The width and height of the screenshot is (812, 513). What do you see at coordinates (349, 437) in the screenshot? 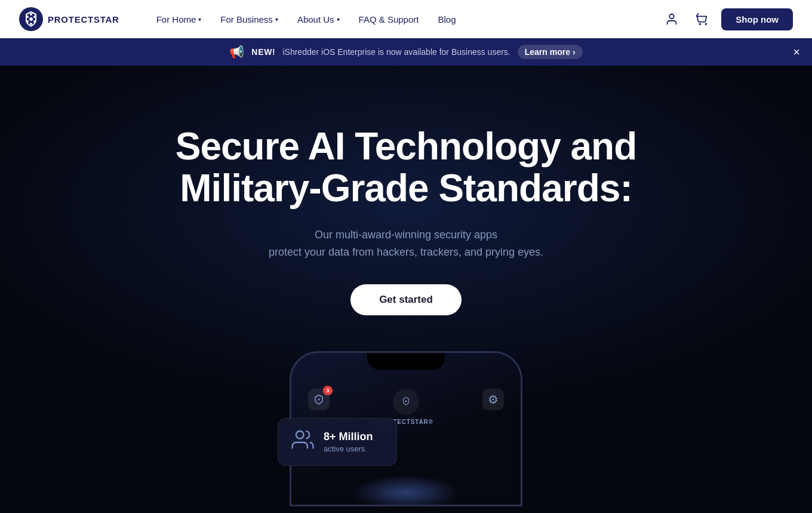
I see `stats-number: 8+ Million` at bounding box center [349, 437].